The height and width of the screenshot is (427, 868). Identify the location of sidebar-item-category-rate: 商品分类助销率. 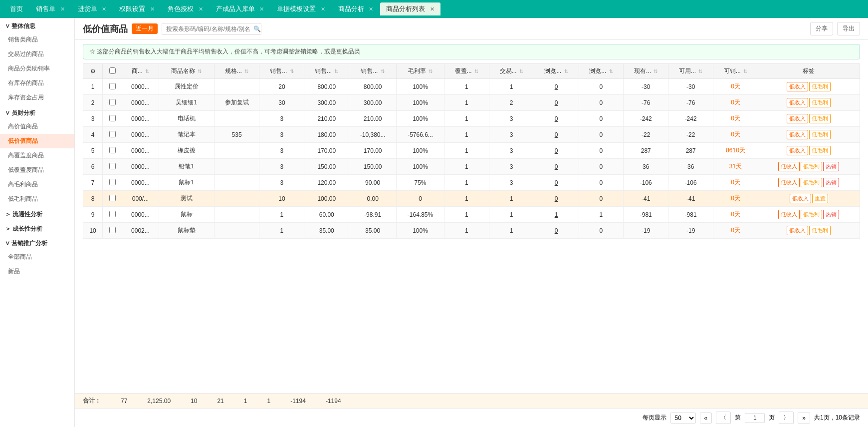
(37, 69).